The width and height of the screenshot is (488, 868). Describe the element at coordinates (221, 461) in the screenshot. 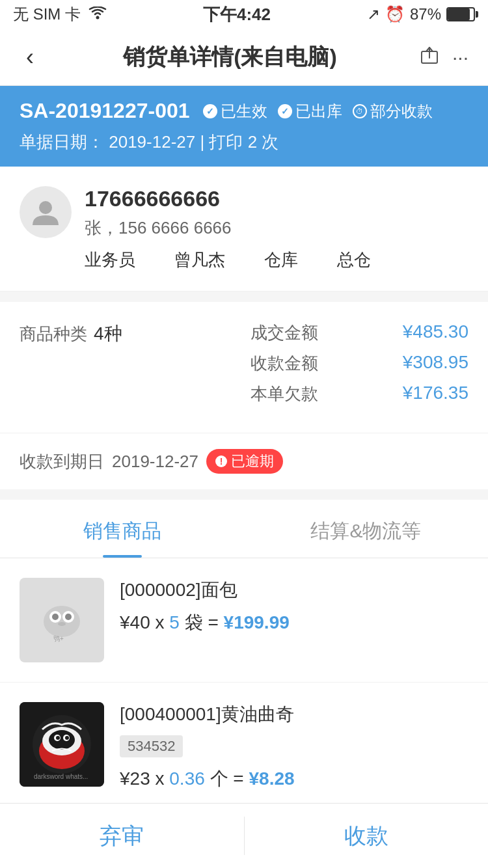

I see `overdue-icon: !` at that location.